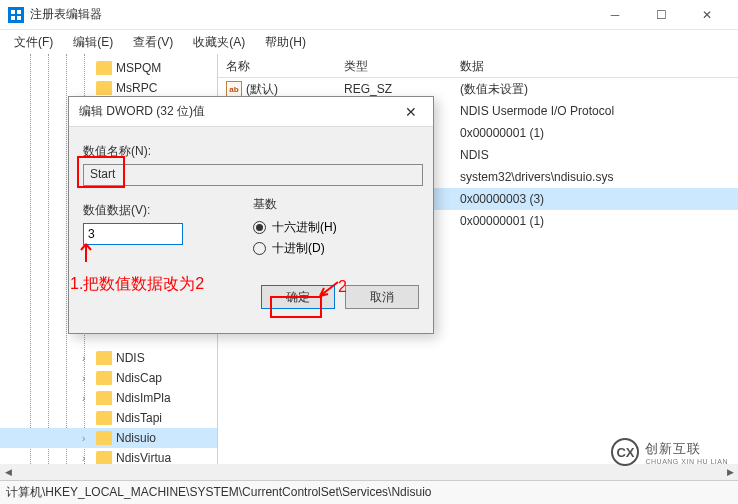 The image size is (738, 504). I want to click on titlebar: 注册表编辑器 ─ ☐ ✕, so click(369, 15).